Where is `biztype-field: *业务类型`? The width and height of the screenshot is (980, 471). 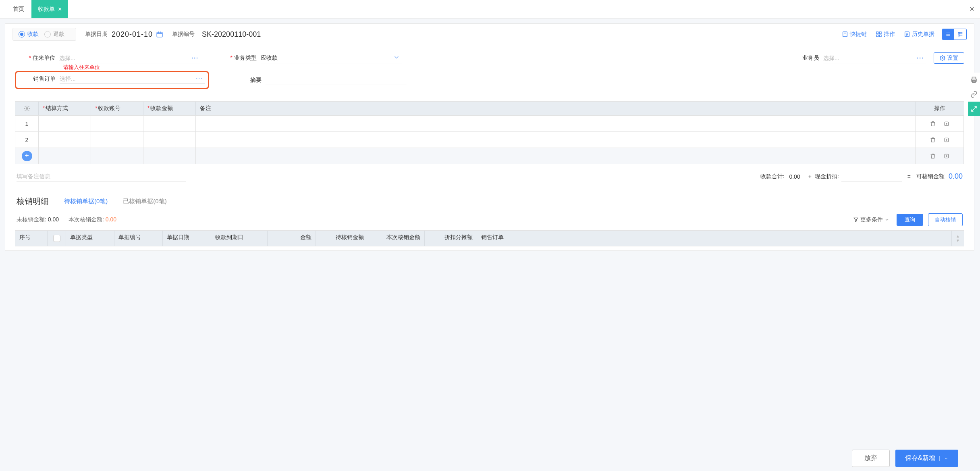
biztype-field: *业务类型 is located at coordinates (309, 58).